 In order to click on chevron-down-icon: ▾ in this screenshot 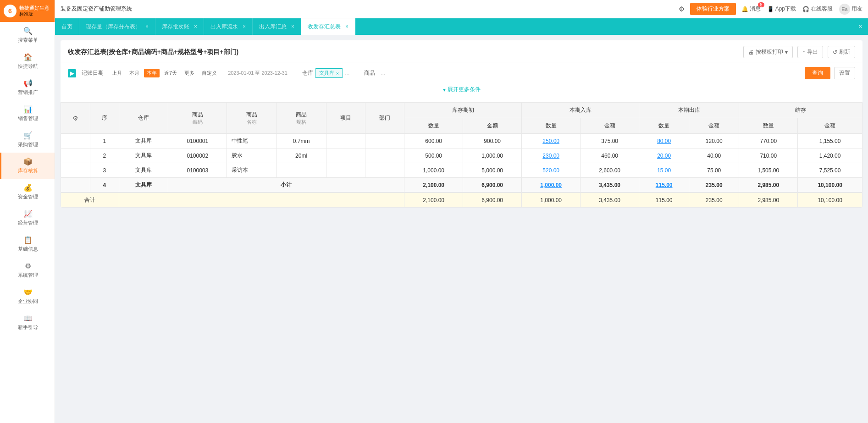, I will do `click(786, 52)`.